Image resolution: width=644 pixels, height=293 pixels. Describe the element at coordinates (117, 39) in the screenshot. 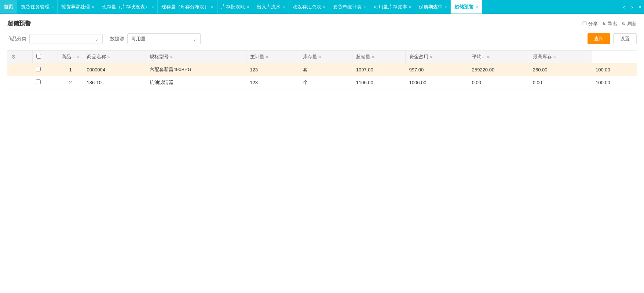

I see `datasource-filter-label: 数据源` at that location.